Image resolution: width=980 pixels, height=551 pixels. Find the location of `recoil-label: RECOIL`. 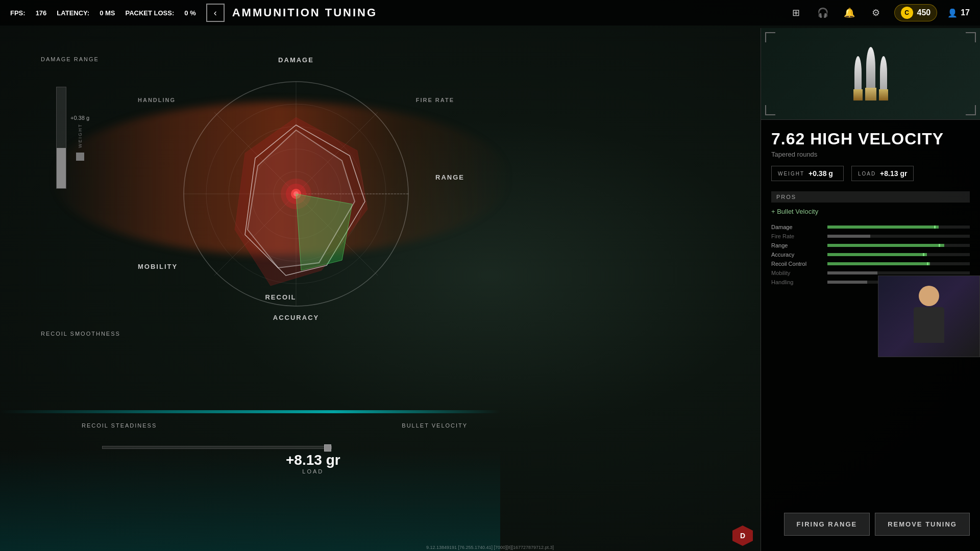

recoil-label: RECOIL is located at coordinates (281, 297).